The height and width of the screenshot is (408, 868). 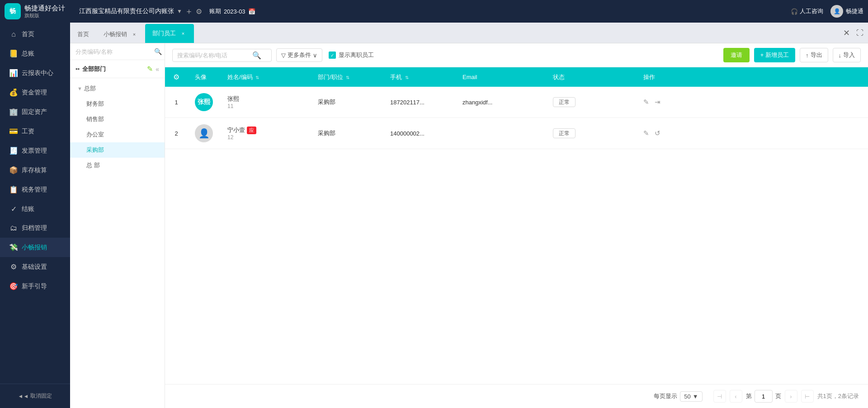 I want to click on sidebar-item-label: 资金管理, so click(x=34, y=93).